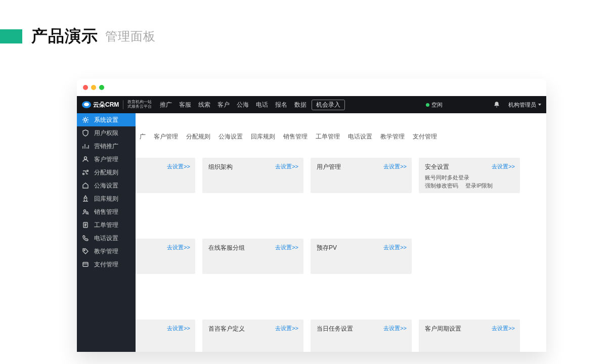 The image size is (612, 364). Describe the element at coordinates (85, 199) in the screenshot. I see `recycle-icon` at that location.